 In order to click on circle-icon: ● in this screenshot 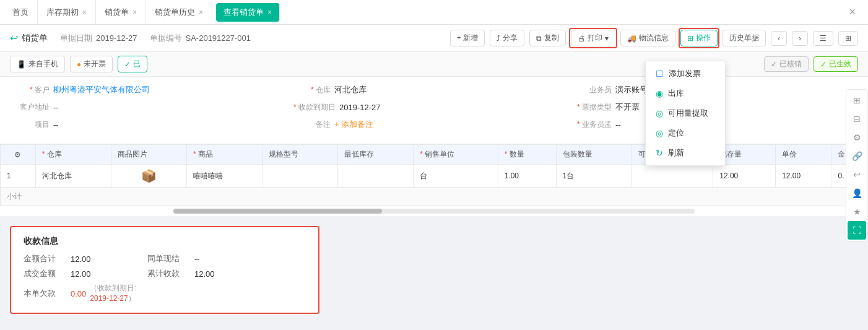, I will do `click(79, 64)`.